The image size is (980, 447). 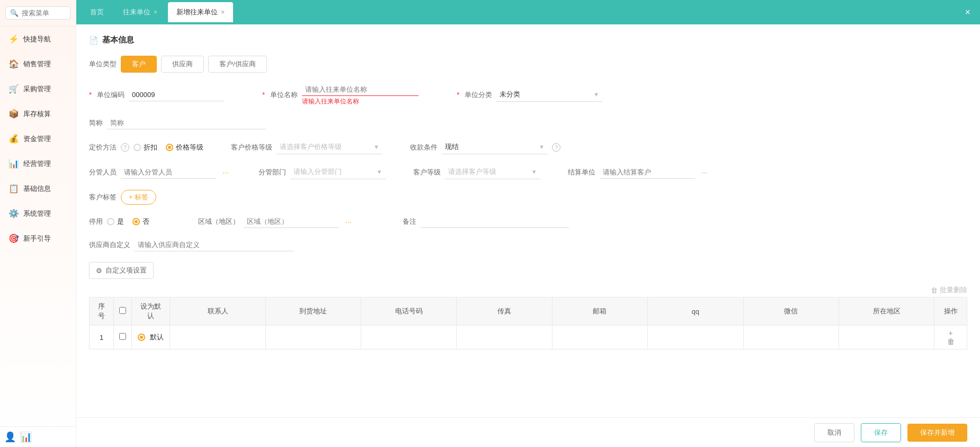 What do you see at coordinates (951, 341) in the screenshot?
I see `row-delete-icon: 🗑` at bounding box center [951, 341].